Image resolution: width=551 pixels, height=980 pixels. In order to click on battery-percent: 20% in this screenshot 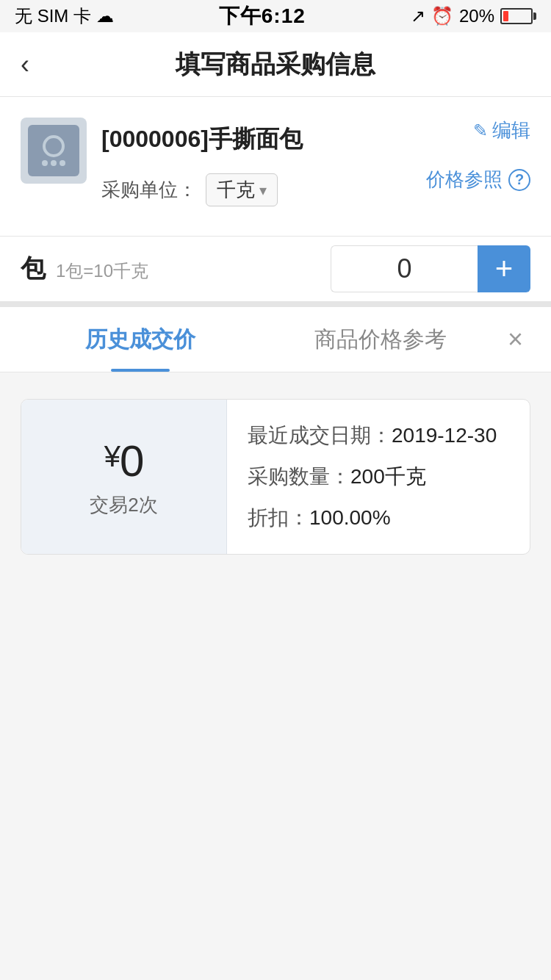, I will do `click(477, 16)`.